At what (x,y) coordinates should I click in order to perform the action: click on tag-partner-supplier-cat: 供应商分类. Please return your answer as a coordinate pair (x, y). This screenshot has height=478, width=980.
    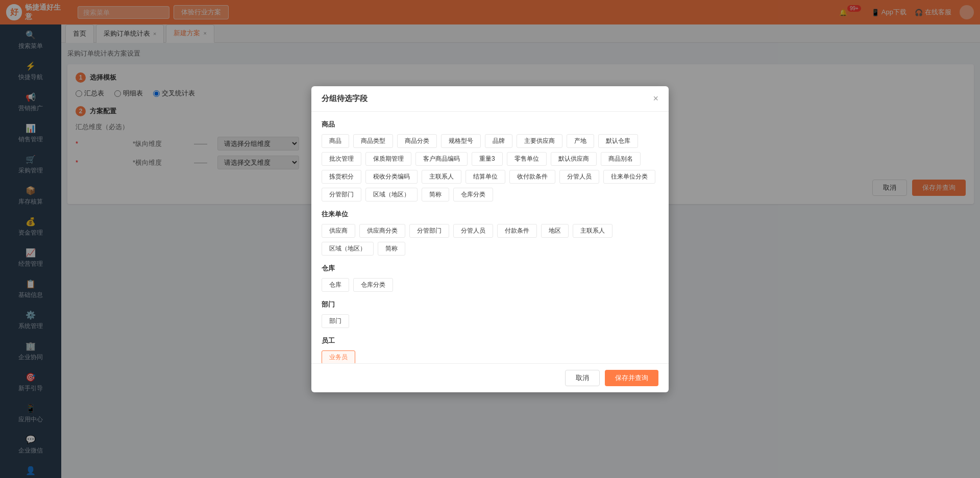
    Looking at the image, I should click on (382, 231).